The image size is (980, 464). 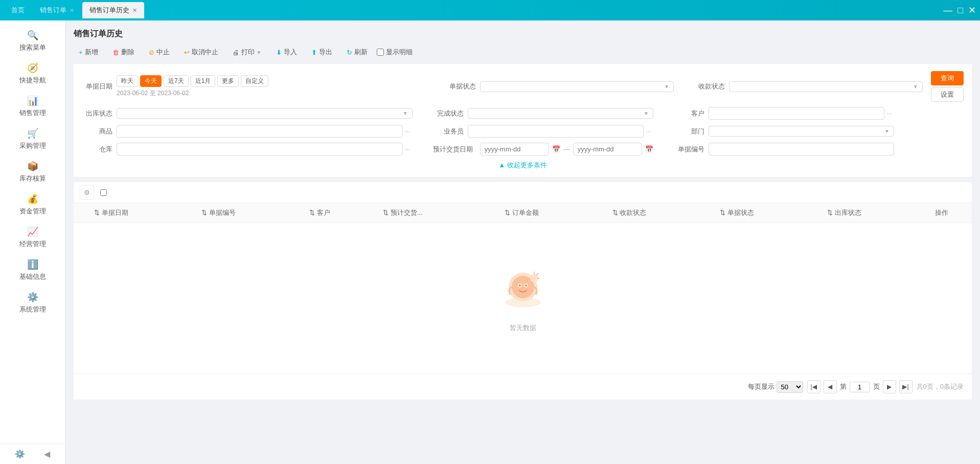 What do you see at coordinates (18, 10) in the screenshot?
I see `tab-home: 首页` at bounding box center [18, 10].